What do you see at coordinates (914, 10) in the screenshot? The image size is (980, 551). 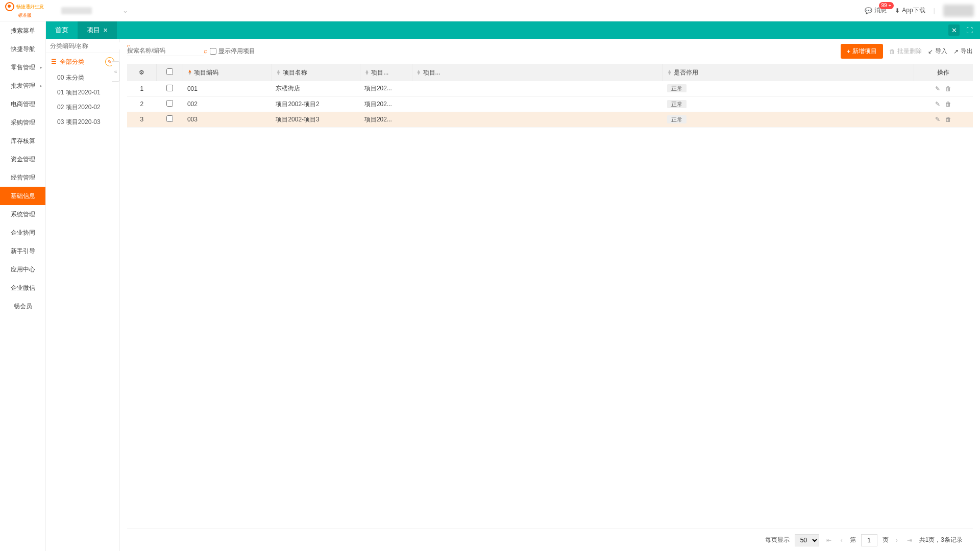 I see `app-download-label: App下载` at bounding box center [914, 10].